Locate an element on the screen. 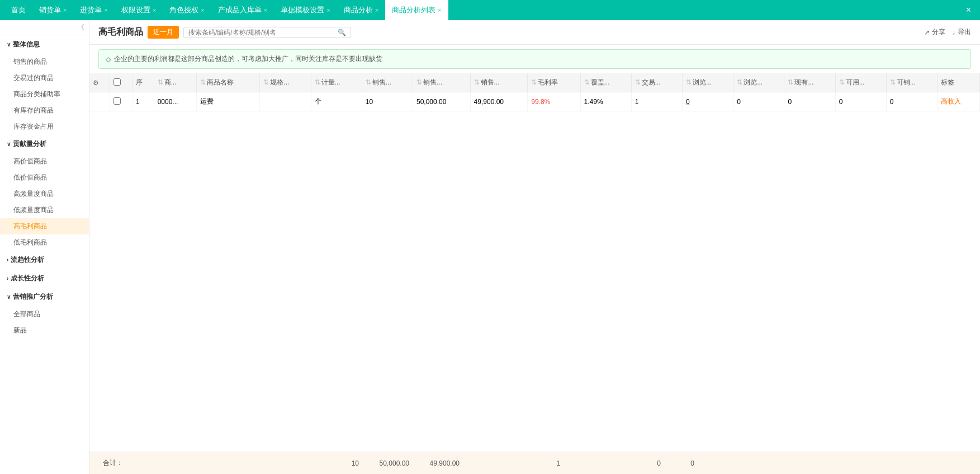 The width and height of the screenshot is (980, 474). sellable-cell: 0 is located at coordinates (892, 102).